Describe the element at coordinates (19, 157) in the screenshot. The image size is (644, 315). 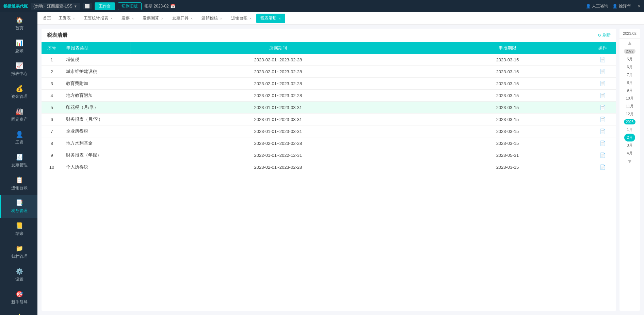
I see `invoice-icon: 🧾` at that location.